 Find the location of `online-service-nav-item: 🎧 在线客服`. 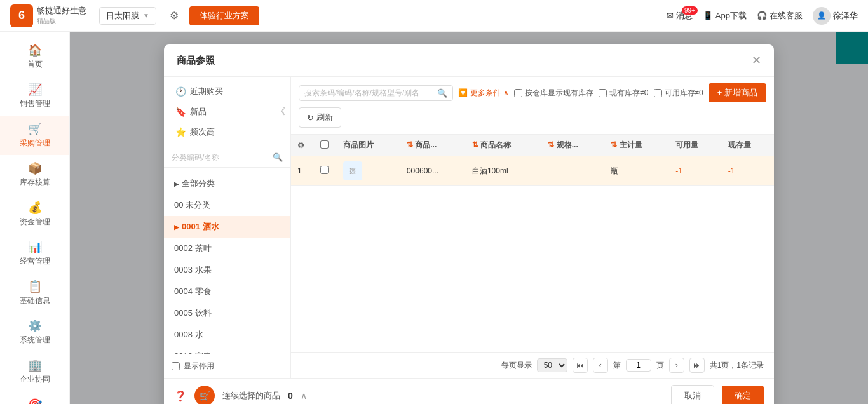

online-service-nav-item: 🎧 在线客服 is located at coordinates (780, 16).